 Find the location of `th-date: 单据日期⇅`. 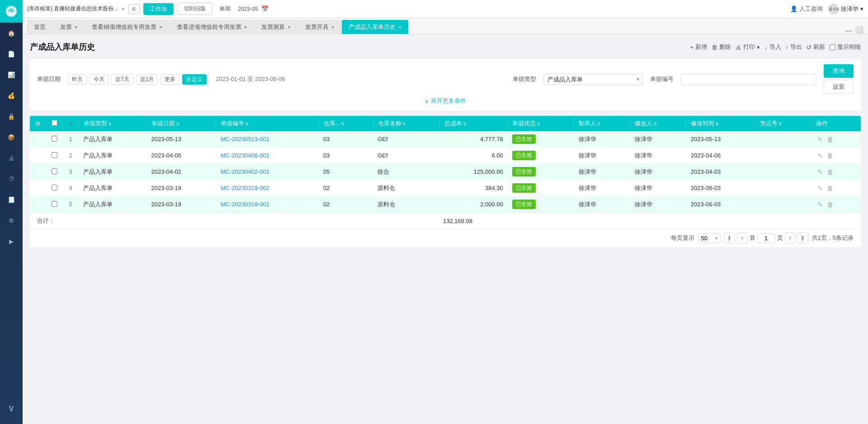

th-date: 单据日期⇅ is located at coordinates (182, 124).